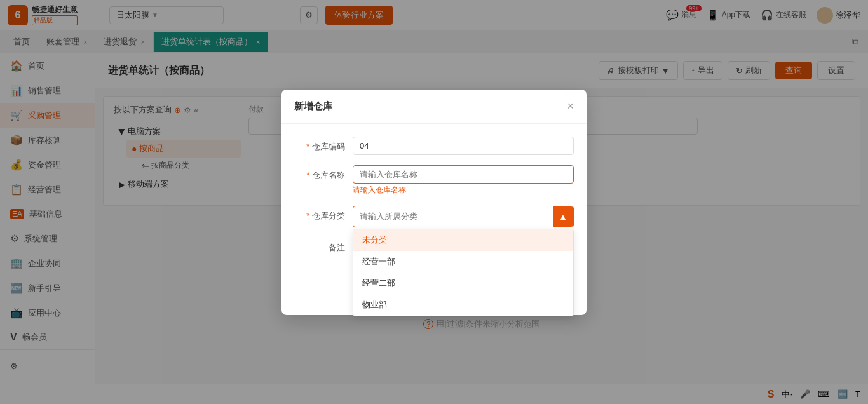 The width and height of the screenshot is (868, 404). What do you see at coordinates (463, 146) in the screenshot?
I see `code-input-wrap` at bounding box center [463, 146].